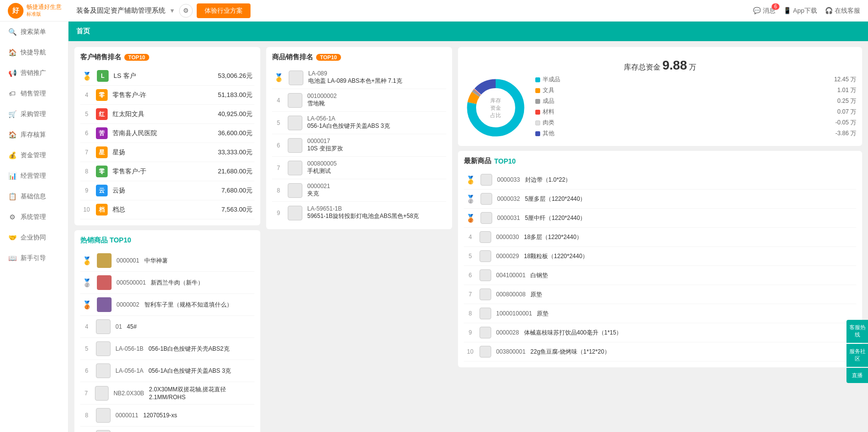  Describe the element at coordinates (511, 352) in the screenshot. I see `product-code: 003800001` at that location.